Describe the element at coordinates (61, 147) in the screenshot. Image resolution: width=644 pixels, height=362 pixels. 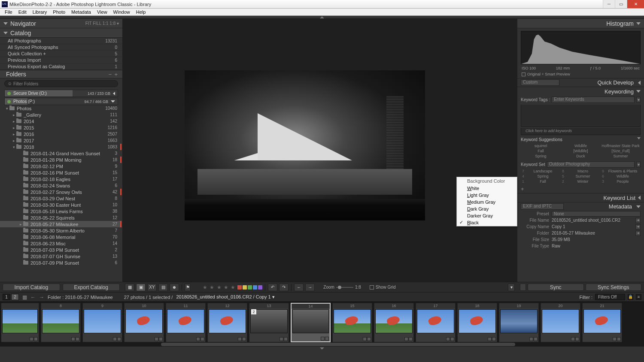
I see `folder-row: ▾20181083` at that location.